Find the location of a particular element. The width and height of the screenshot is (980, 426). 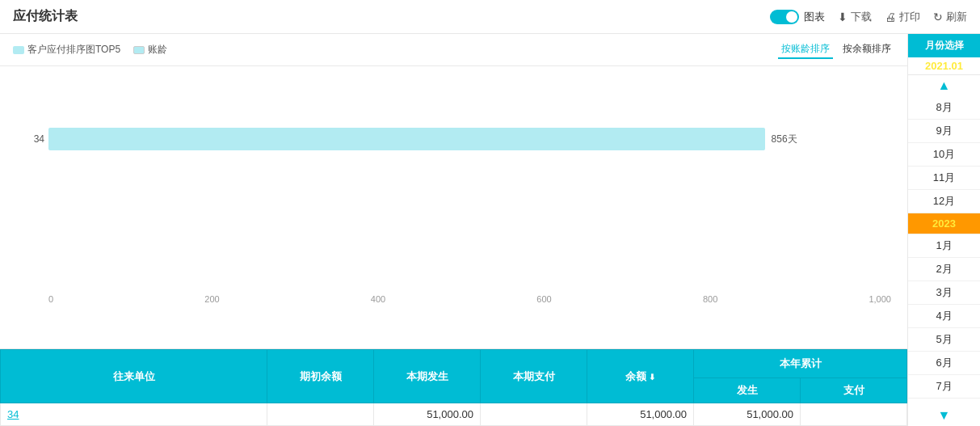

refresh-icon: ↻ is located at coordinates (938, 17).